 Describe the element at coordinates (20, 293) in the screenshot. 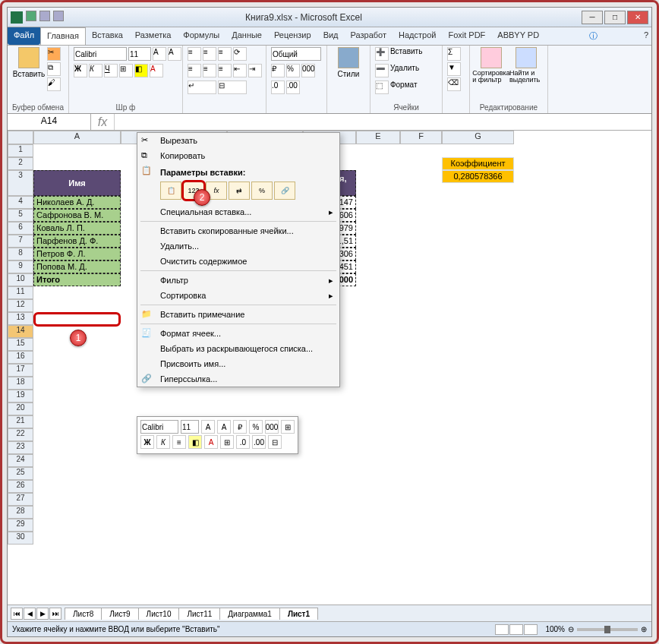

I see `row-header-11: 11` at that location.